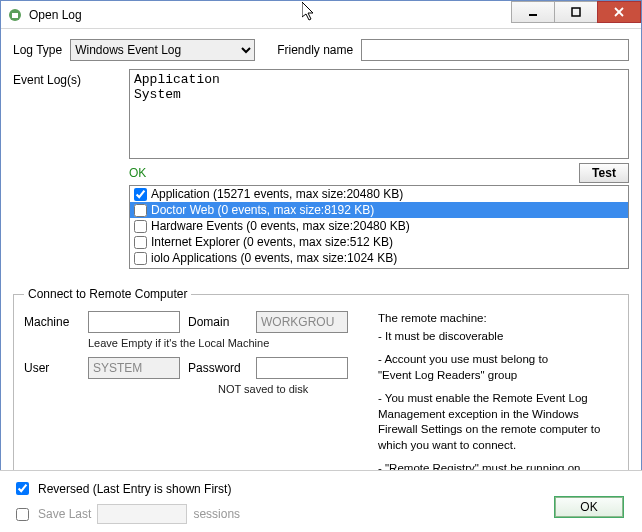 The image size is (642, 532). Describe the element at coordinates (67, 78) in the screenshot. I see `eventlogs-label: Event Log(s)` at that location.